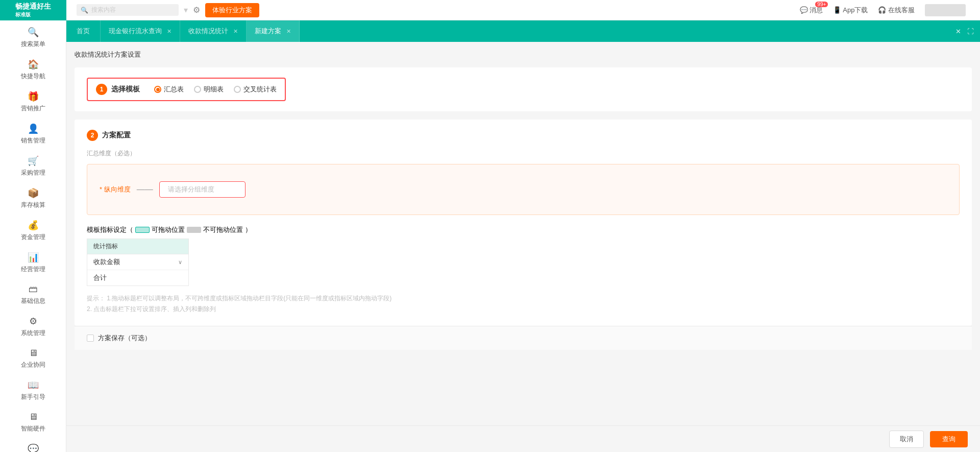 The width and height of the screenshot is (980, 452). What do you see at coordinates (33, 321) in the screenshot?
I see `system-icon: ⚙` at bounding box center [33, 321].